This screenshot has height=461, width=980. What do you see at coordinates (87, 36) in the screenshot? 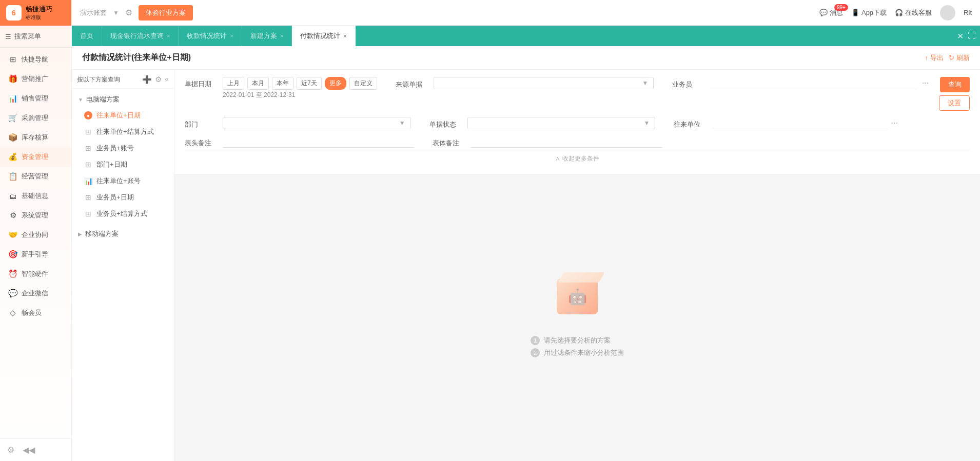
I see `tab-home: 首页` at bounding box center [87, 36].